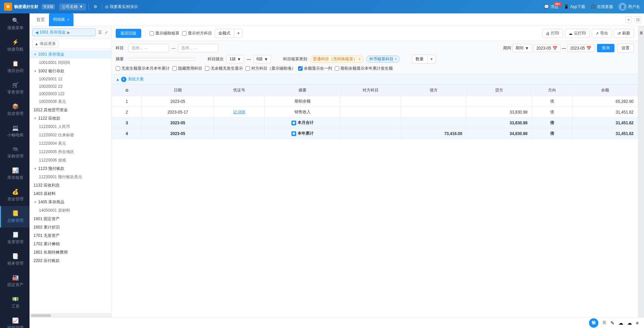 The width and height of the screenshot is (644, 328). I want to click on tree-item-11220006: 11220006 游戏, so click(70, 160).